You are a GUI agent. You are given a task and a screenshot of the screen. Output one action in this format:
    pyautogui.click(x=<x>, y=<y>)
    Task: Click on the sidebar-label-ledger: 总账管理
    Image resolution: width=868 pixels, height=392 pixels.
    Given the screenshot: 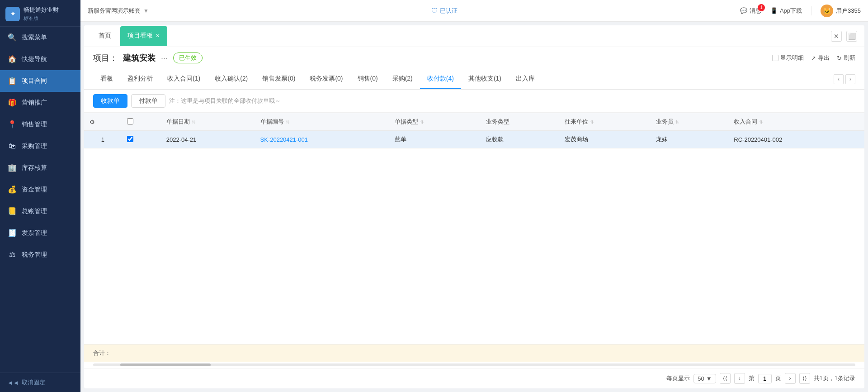 What is the action you would take?
    pyautogui.click(x=34, y=211)
    